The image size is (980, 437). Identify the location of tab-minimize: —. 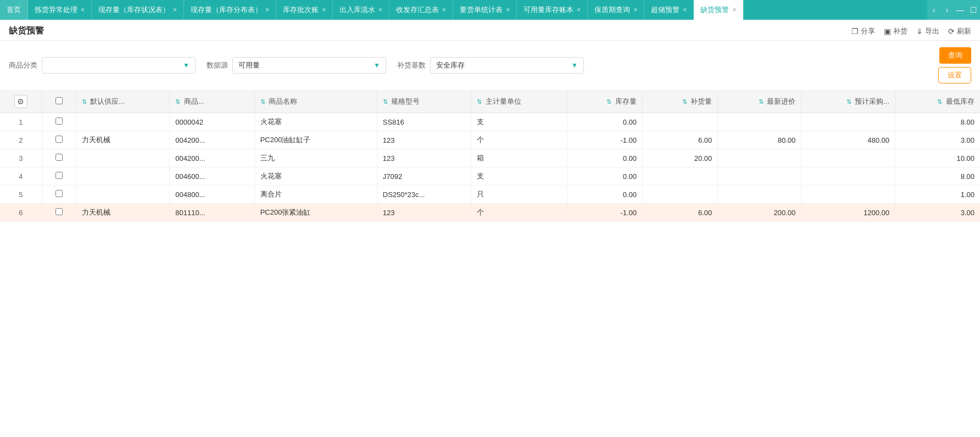
(960, 10).